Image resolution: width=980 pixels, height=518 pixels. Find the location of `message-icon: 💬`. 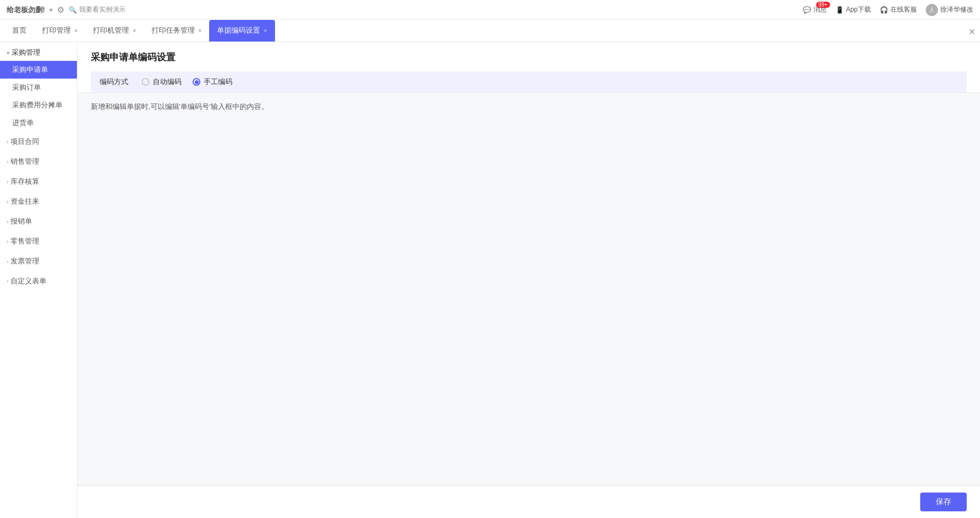

message-icon: 💬 is located at coordinates (807, 10).